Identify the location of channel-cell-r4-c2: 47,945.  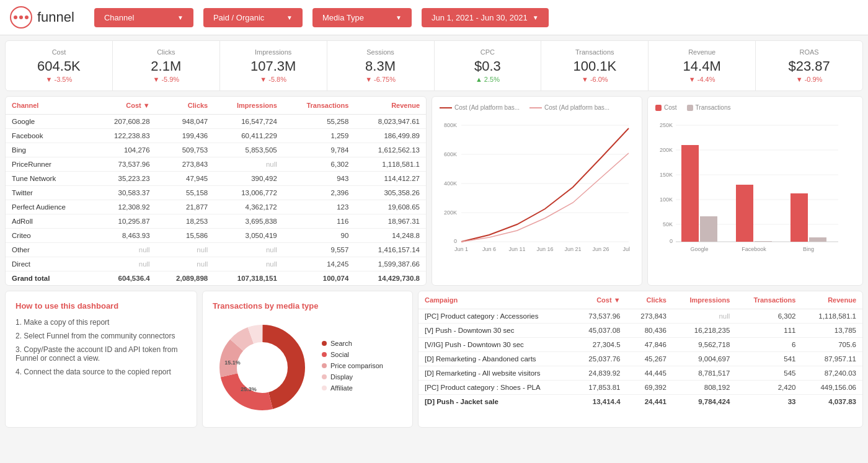
(185, 179).